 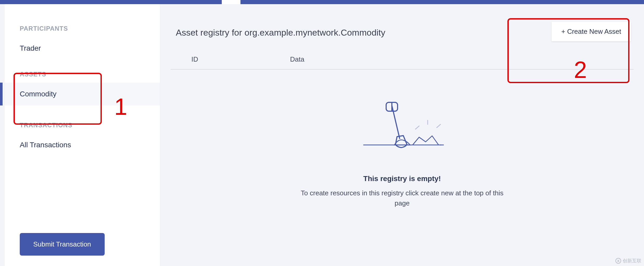 What do you see at coordinates (62, 244) in the screenshot?
I see `submit-transaction-button: Submit Transaction` at bounding box center [62, 244].